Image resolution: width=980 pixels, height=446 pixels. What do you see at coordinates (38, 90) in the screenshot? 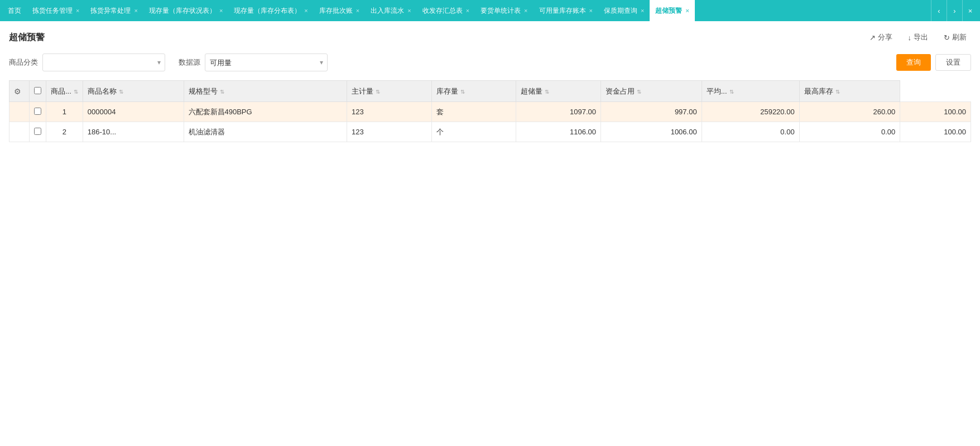
I see `select-all-checkbox` at bounding box center [38, 90].